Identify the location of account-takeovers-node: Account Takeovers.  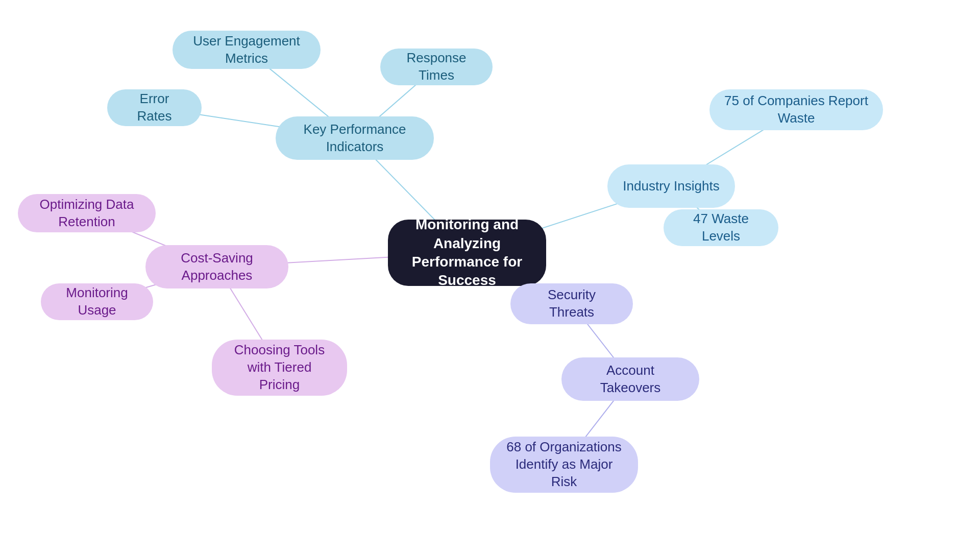
(630, 379).